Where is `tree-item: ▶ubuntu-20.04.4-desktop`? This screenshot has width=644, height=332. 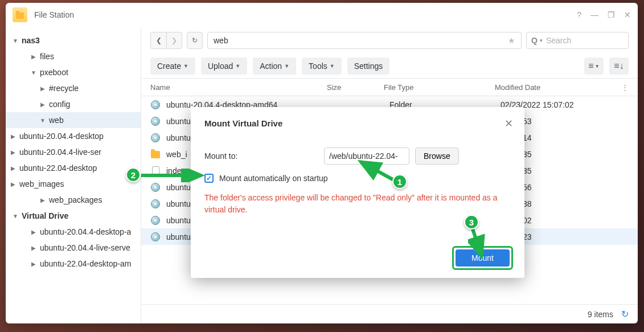
tree-item: ▶ubuntu-20.04.4-desktop is located at coordinates (73, 136).